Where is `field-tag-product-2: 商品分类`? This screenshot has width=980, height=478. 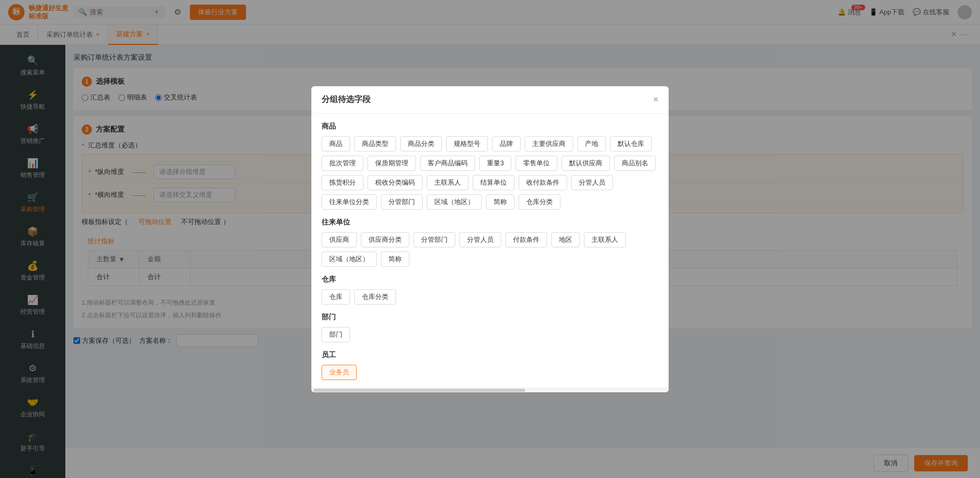 field-tag-product-2: 商品分类 is located at coordinates (421, 144).